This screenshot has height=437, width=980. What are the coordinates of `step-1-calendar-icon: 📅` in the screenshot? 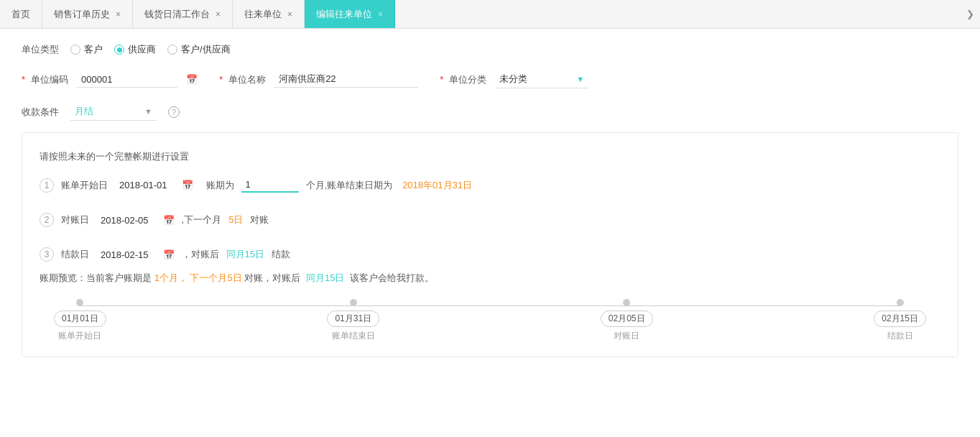 It's located at (188, 185).